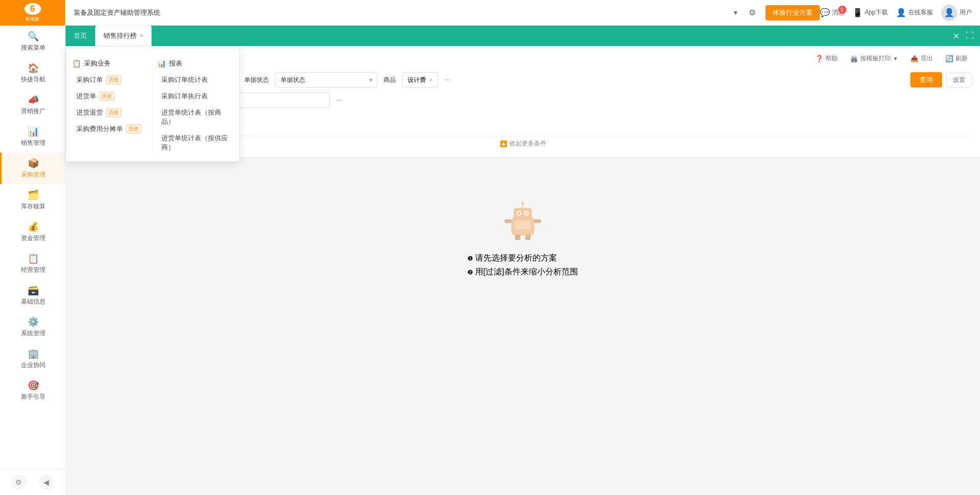  I want to click on sidebar-item-system: ⚙️ 系统管理, so click(33, 327).